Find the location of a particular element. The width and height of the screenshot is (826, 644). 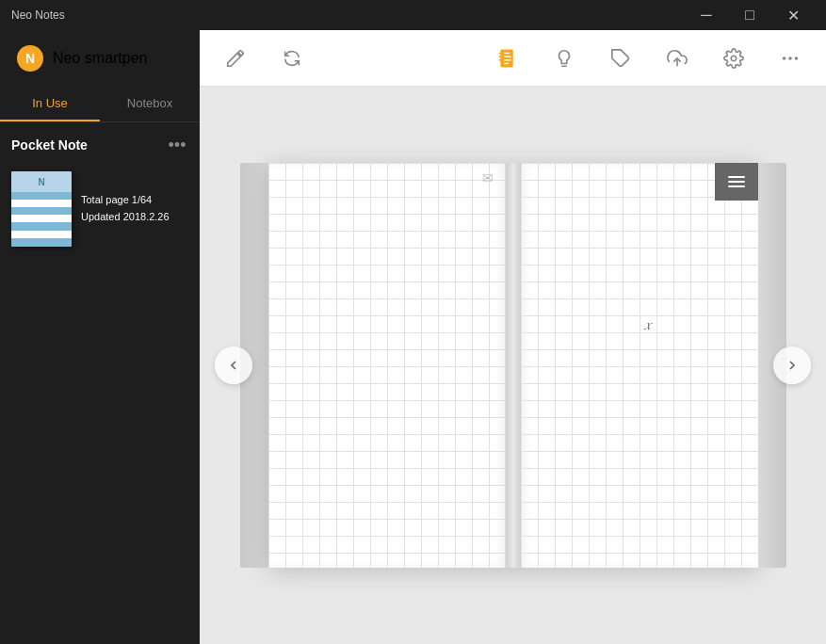

refresh-button is located at coordinates (292, 58).